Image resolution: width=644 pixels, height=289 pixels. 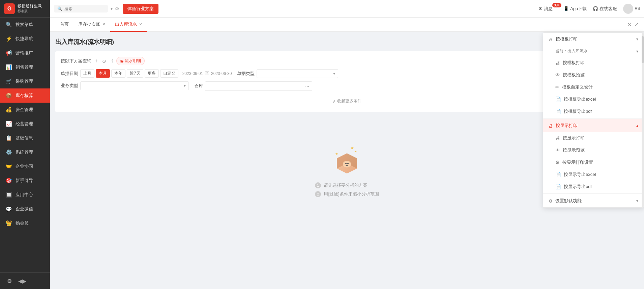 I want to click on messages-badge: 99+, so click(x=557, y=5).